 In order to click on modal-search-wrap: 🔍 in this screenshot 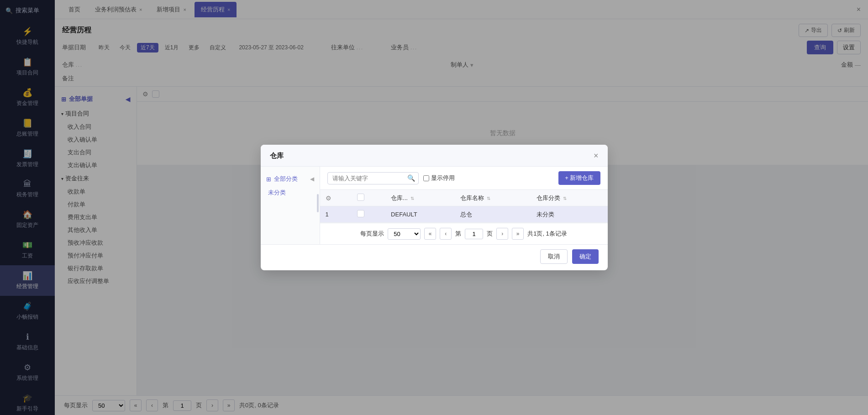, I will do `click(373, 178)`.